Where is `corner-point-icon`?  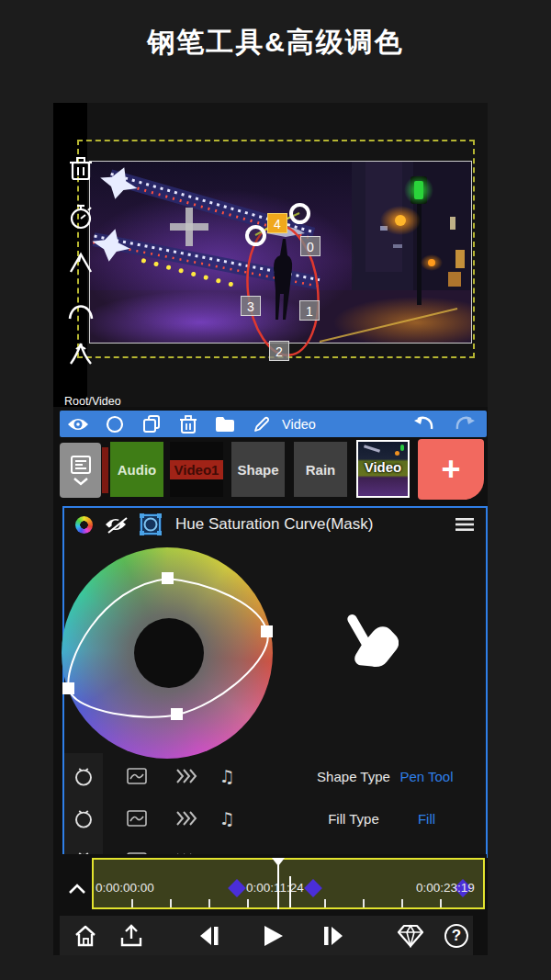
corner-point-icon is located at coordinates (81, 263).